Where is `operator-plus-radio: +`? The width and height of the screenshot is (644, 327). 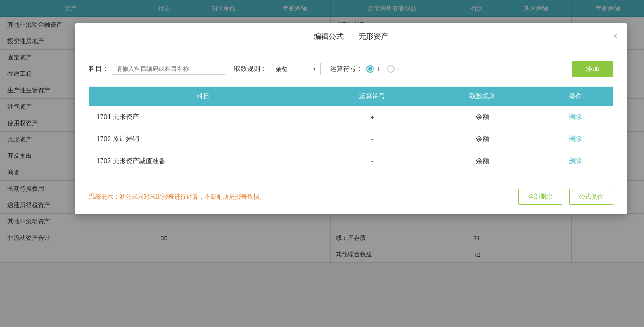
operator-plus-radio: + is located at coordinates (373, 69).